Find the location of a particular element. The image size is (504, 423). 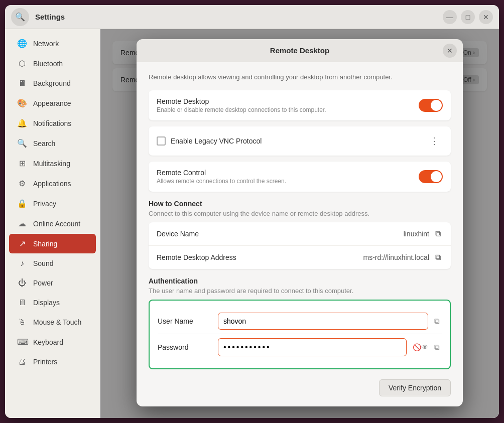

modal-close-button: ✕ is located at coordinates (450, 51).